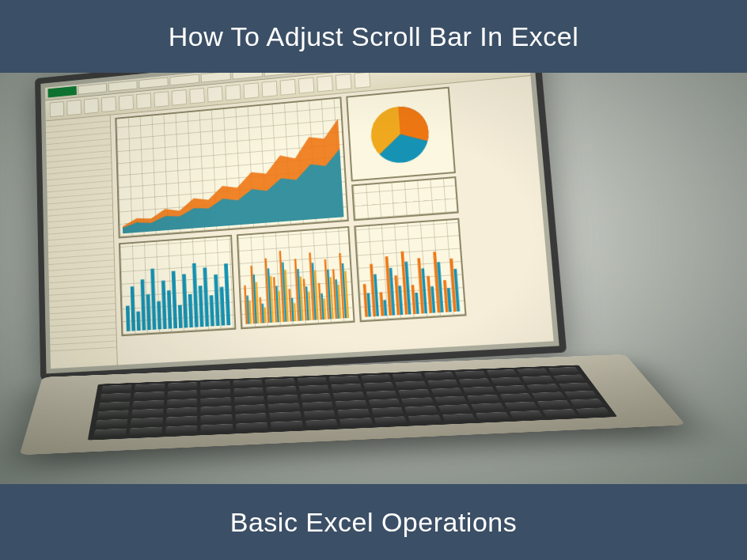 This screenshot has height=560, width=747. What do you see at coordinates (374, 522) in the screenshot?
I see `bottom-banner: Basic Excel Operations` at bounding box center [374, 522].